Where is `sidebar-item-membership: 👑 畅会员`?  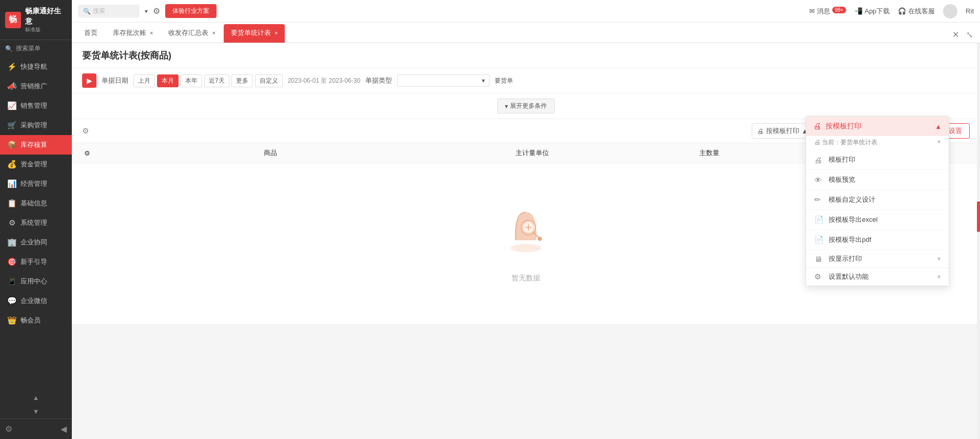
sidebar-item-membership: 👑 畅会员 is located at coordinates (36, 320).